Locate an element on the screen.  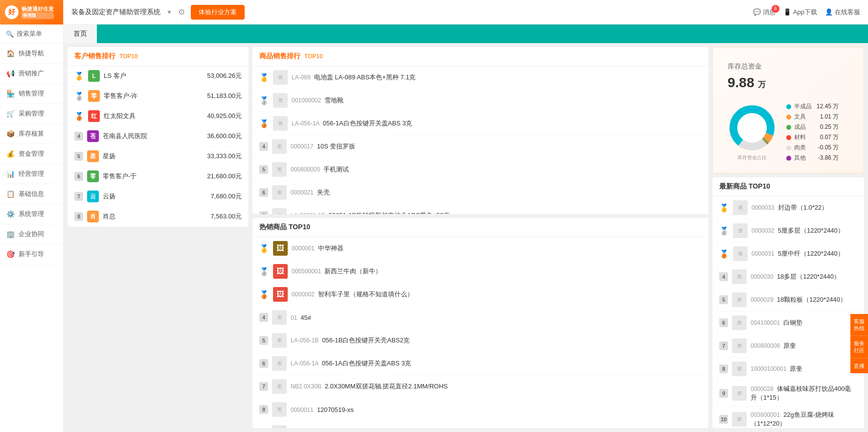
new-product-code: 0000028 is located at coordinates (763, 389).